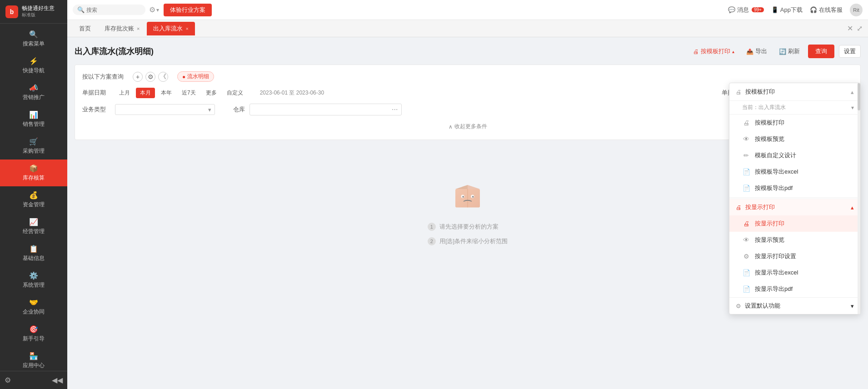 Image resolution: width=868 pixels, height=389 pixels. Describe the element at coordinates (795, 197) in the screenshot. I see `dropdown-divider` at that location.